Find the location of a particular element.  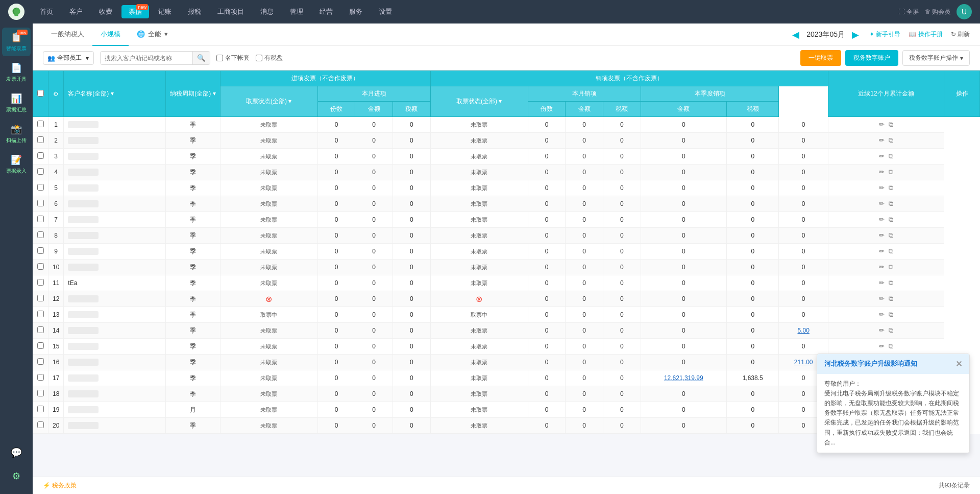

nav-operation: 经营 is located at coordinates (326, 12).